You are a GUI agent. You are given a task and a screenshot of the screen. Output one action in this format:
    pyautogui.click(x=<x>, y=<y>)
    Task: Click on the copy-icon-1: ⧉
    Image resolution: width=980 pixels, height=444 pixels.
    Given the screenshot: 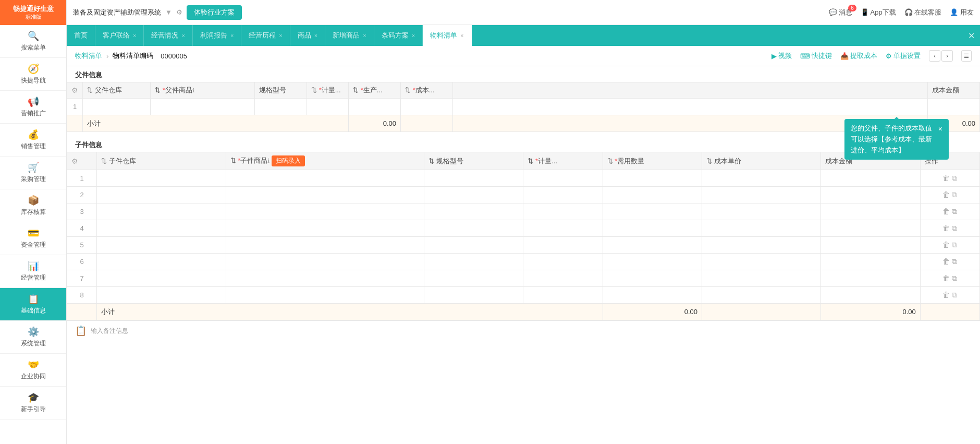 What is the action you would take?
    pyautogui.click(x=954, y=178)
    